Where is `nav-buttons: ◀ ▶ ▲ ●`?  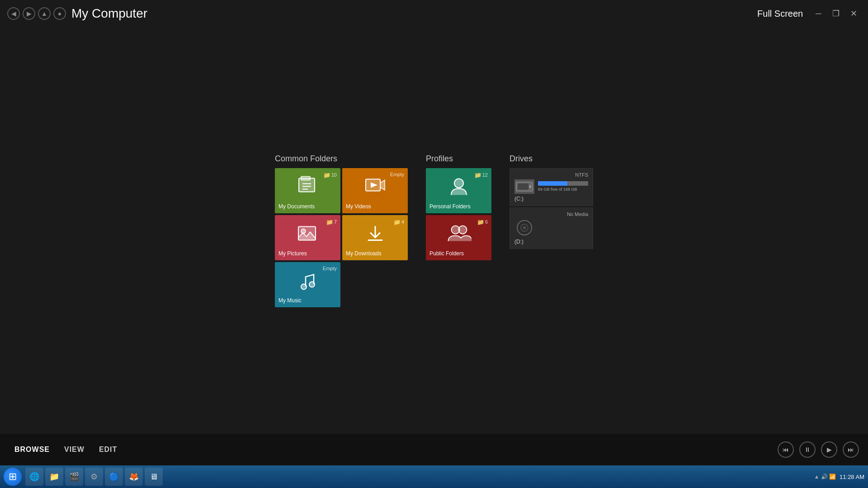 nav-buttons: ◀ ▶ ▲ ● is located at coordinates (37, 14).